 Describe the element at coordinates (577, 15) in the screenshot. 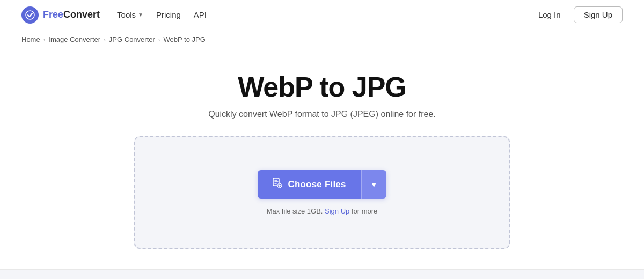

I see `navbar-right: Log In Sign Up` at that location.